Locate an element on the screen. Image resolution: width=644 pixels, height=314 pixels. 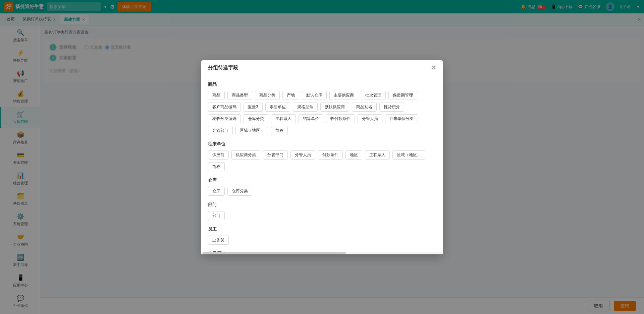
field-tag-保质期管理: 保质期管理 is located at coordinates (403, 95).